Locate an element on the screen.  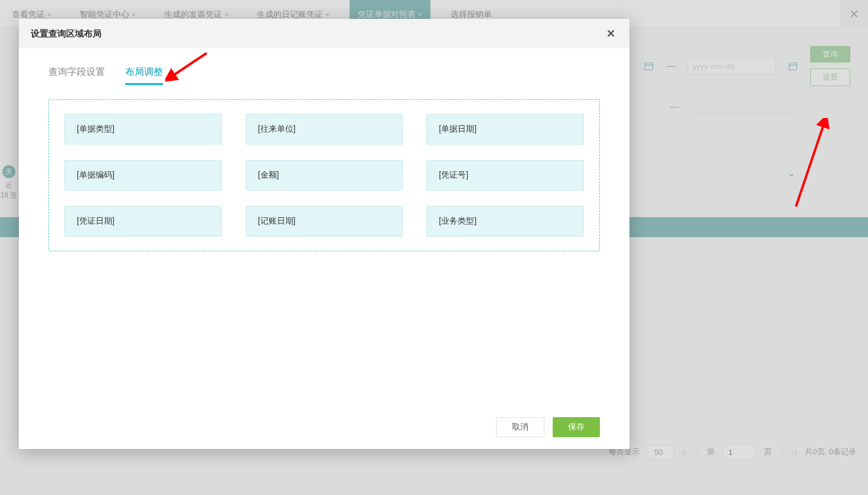
field-posting-date: [记账日期] is located at coordinates (325, 221).